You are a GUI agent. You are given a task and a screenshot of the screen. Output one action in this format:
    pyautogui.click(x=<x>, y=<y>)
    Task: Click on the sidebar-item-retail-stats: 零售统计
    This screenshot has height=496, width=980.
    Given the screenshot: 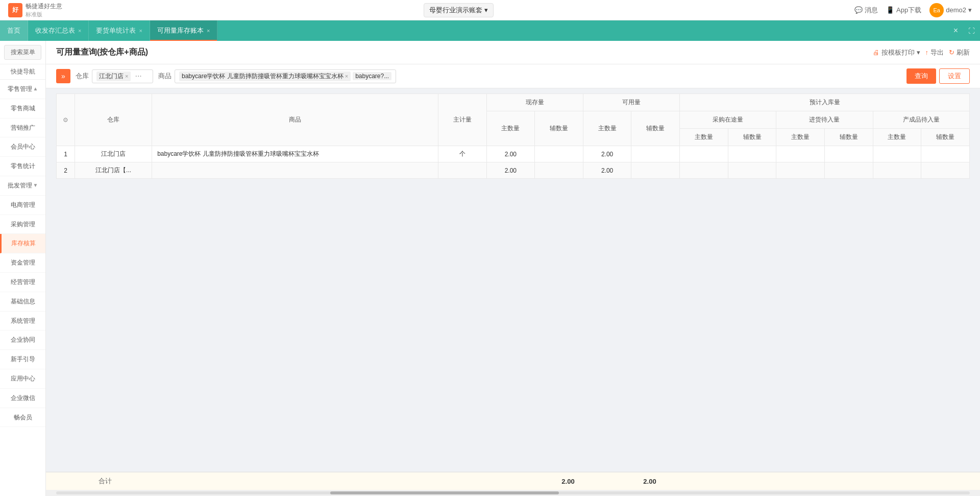 What is the action you would take?
    pyautogui.click(x=22, y=167)
    